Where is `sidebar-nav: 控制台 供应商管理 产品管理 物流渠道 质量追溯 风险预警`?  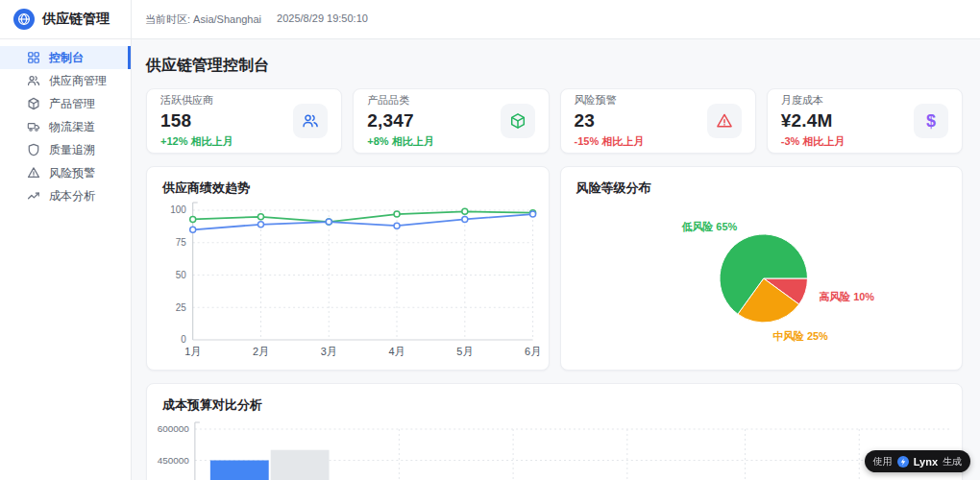 sidebar-nav: 控制台 供应商管理 产品管理 物流渠道 质量追溯 风险预警 is located at coordinates (65, 259).